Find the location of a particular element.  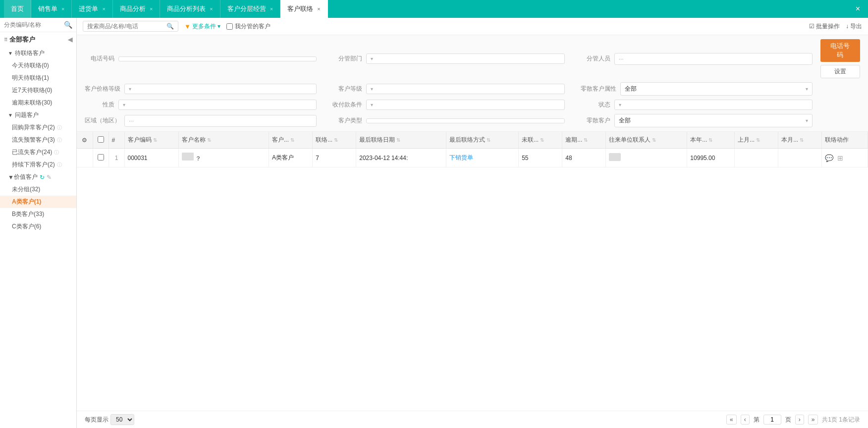

sidebar-item-ungrouped: 未分组(32) is located at coordinates (38, 189).